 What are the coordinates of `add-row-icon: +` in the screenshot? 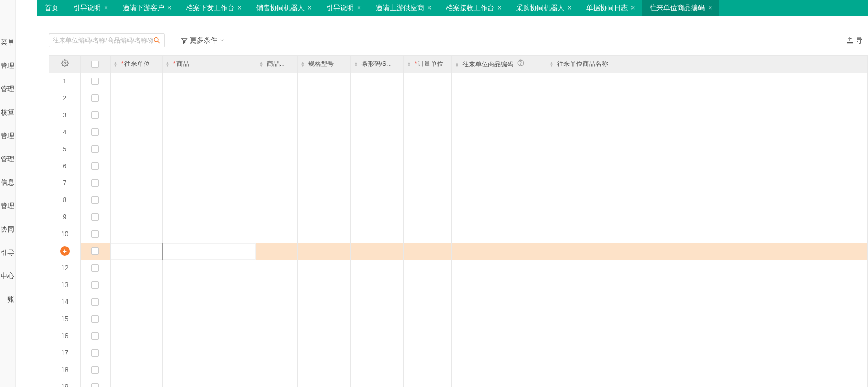 It's located at (65, 251).